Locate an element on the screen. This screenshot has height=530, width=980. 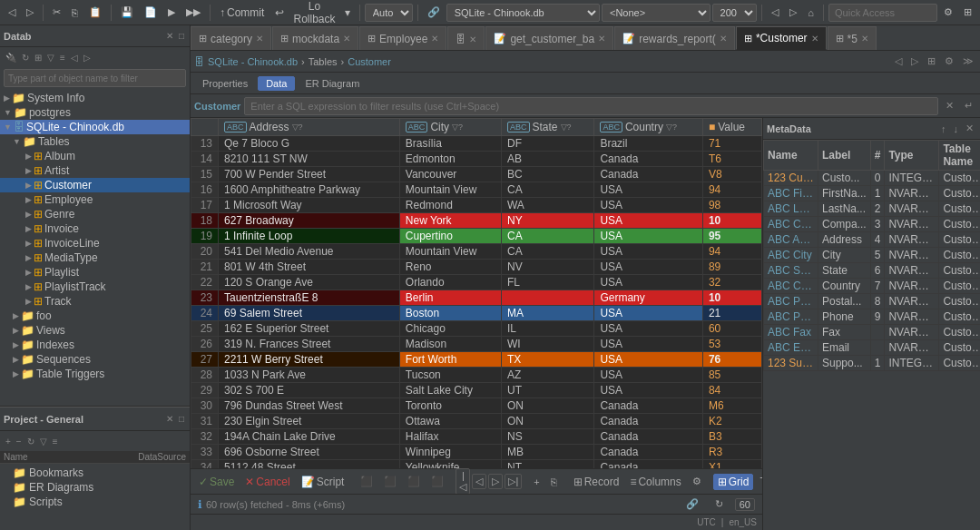
cell-city: Redmond is located at coordinates (450, 205).